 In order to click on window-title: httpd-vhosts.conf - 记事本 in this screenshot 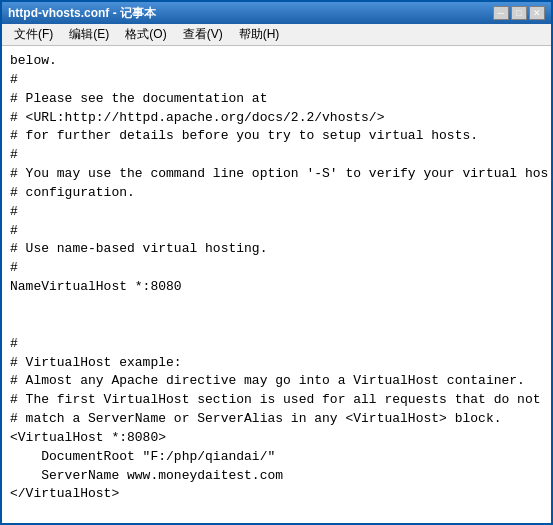, I will do `click(82, 14)`.